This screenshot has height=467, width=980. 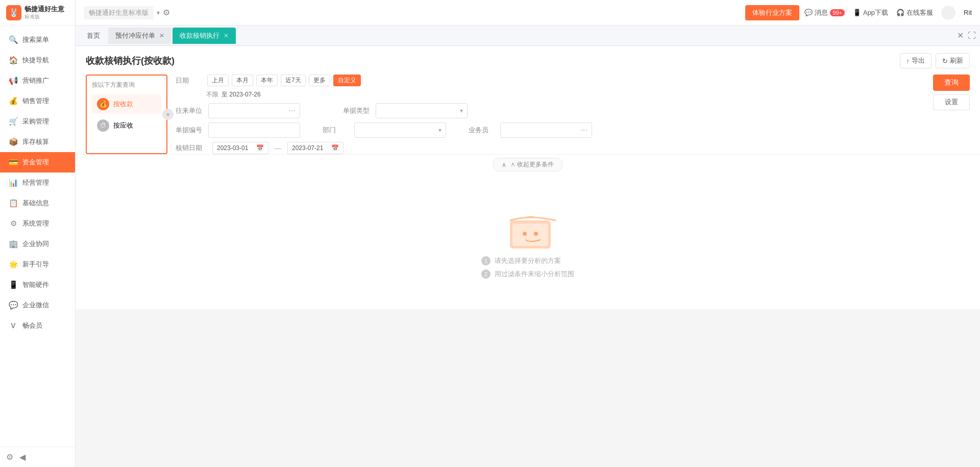 What do you see at coordinates (260, 148) in the screenshot?
I see `calendar-start-icon: 📅` at bounding box center [260, 148].